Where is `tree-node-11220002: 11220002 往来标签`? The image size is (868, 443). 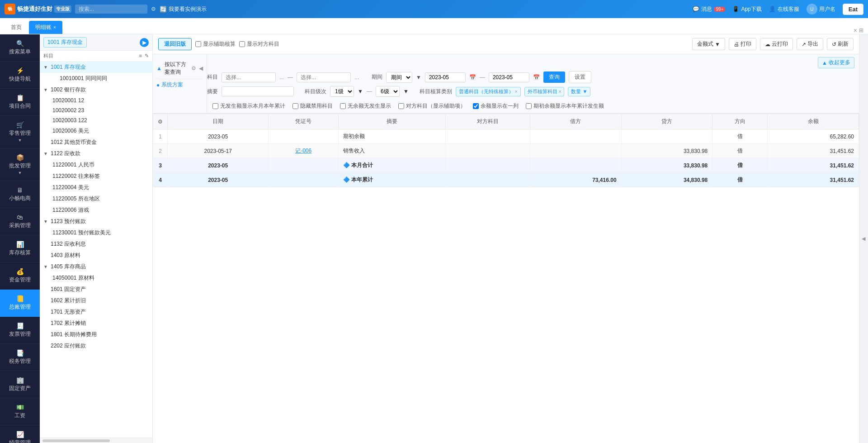
tree-node-11220002: 11220002 往来标签 is located at coordinates (96, 176).